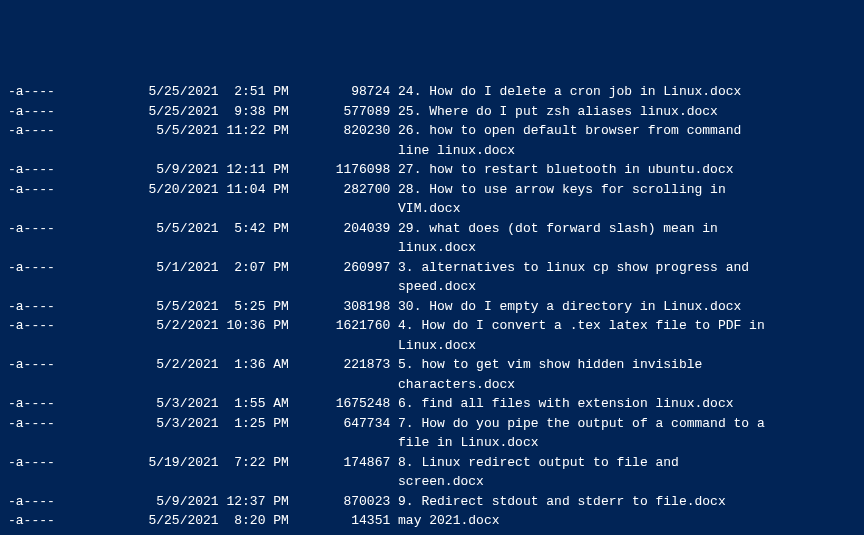 This screenshot has height=535, width=864. Describe the element at coordinates (432, 502) in the screenshot. I see `listing-row: -a---- 5/9/2021 12:37 PM 870023 9. Redir…` at that location.